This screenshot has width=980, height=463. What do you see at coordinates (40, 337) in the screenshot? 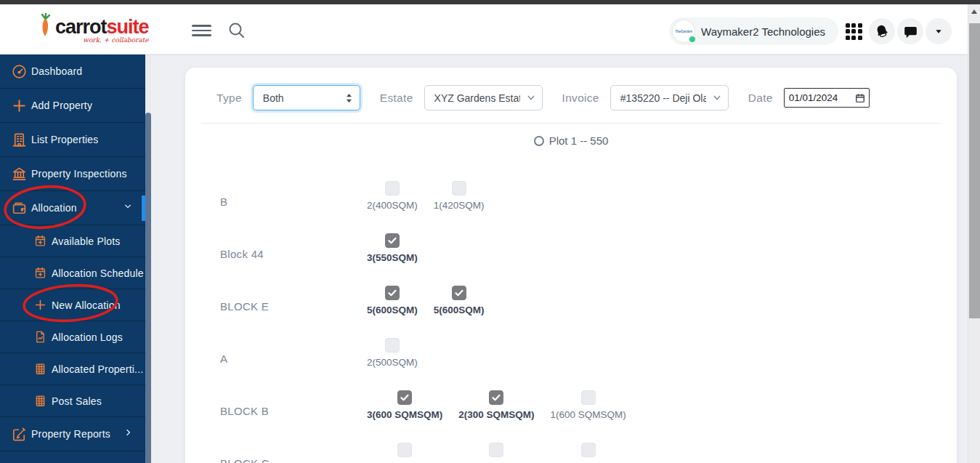
I see `file-icon` at bounding box center [40, 337].